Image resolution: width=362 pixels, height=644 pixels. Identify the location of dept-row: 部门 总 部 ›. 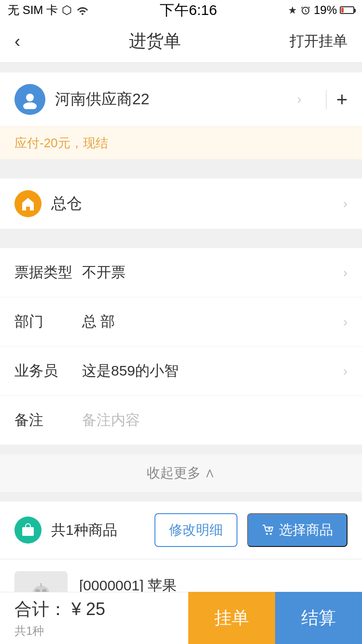
(181, 322).